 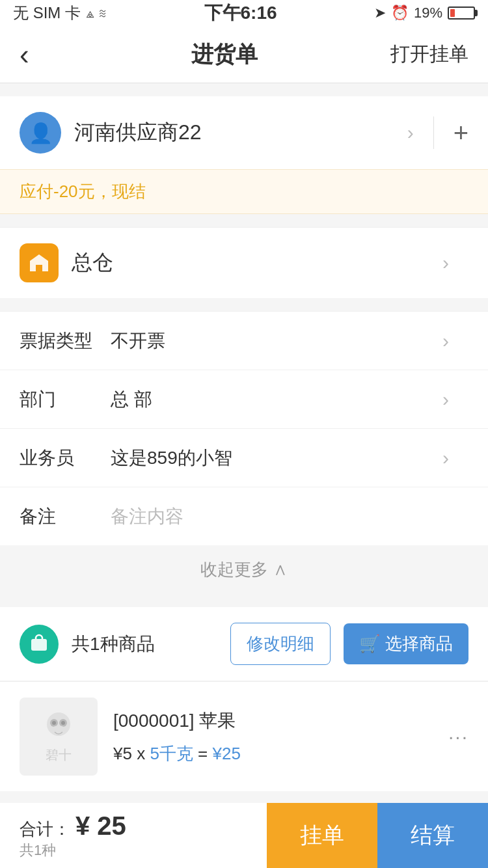 I want to click on thumb-brand-label: 碧十, so click(x=59, y=755).